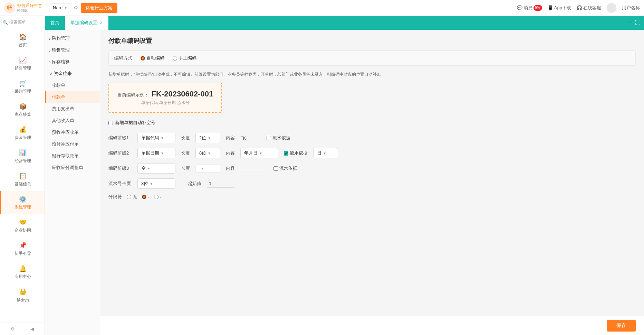  I want to click on coding-method-label: 编码方式, so click(123, 58).